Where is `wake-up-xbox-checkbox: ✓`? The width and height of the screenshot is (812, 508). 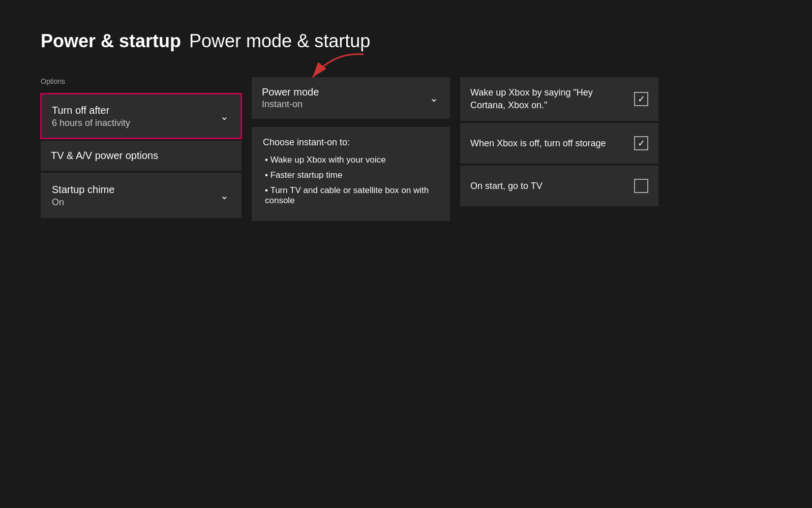 wake-up-xbox-checkbox: ✓ is located at coordinates (641, 99).